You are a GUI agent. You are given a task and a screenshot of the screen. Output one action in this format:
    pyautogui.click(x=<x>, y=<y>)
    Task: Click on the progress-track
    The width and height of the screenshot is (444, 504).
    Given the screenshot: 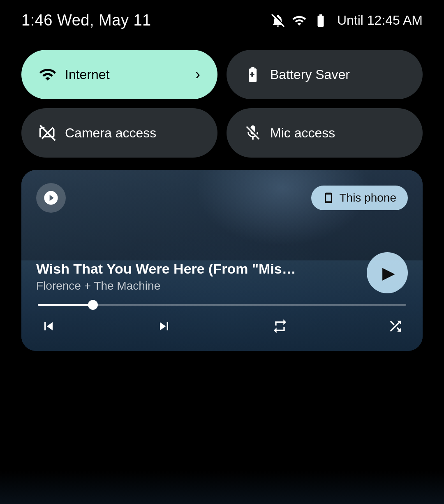 What is the action you would take?
    pyautogui.click(x=222, y=305)
    